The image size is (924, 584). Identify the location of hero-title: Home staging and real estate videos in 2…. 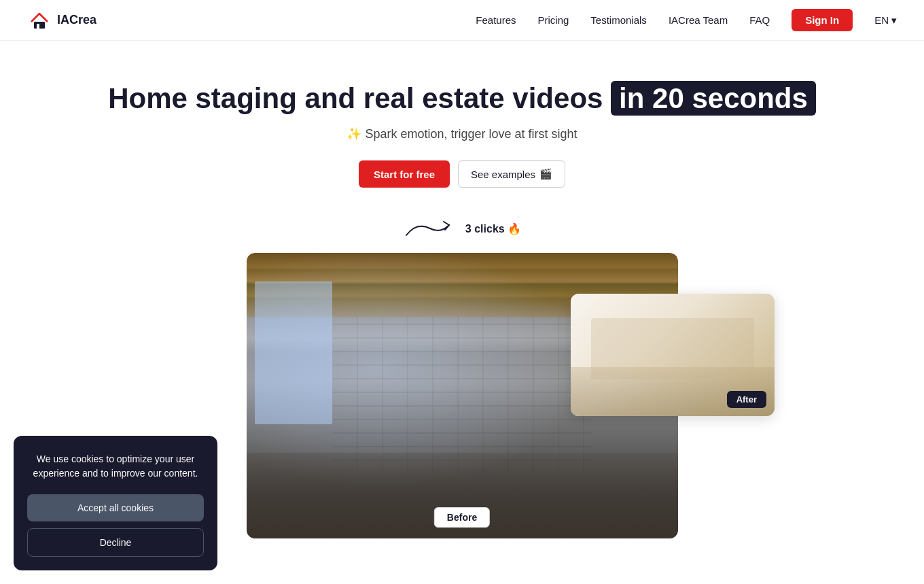
(462, 99).